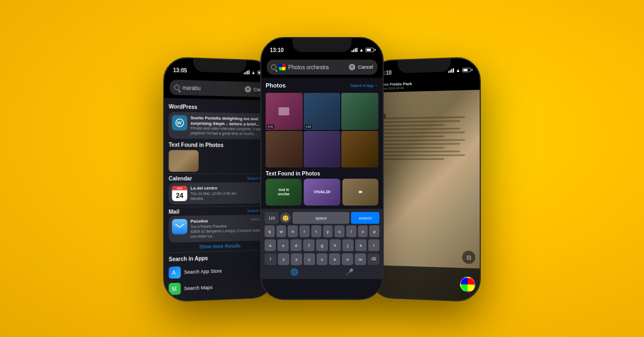  Describe the element at coordinates (219, 288) in the screenshot. I see `maps-row: M Search Maps` at that location.